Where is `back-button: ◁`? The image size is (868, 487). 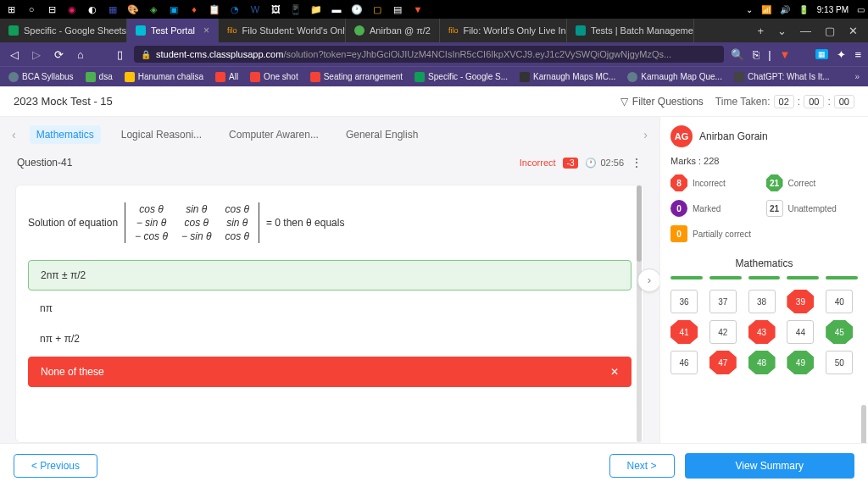 back-button: ◁ is located at coordinates (14, 54).